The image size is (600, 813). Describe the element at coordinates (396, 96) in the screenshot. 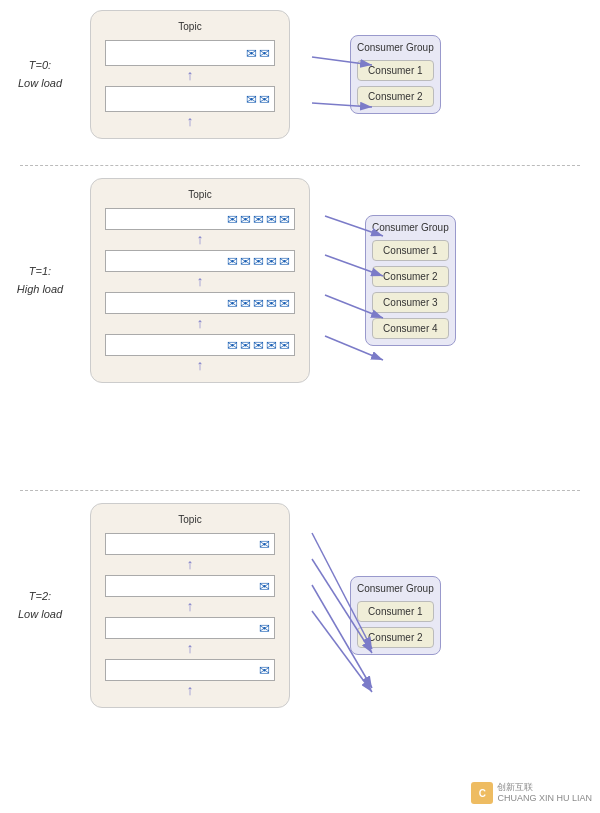

I see `consumer-item-1: Consumer 2` at that location.